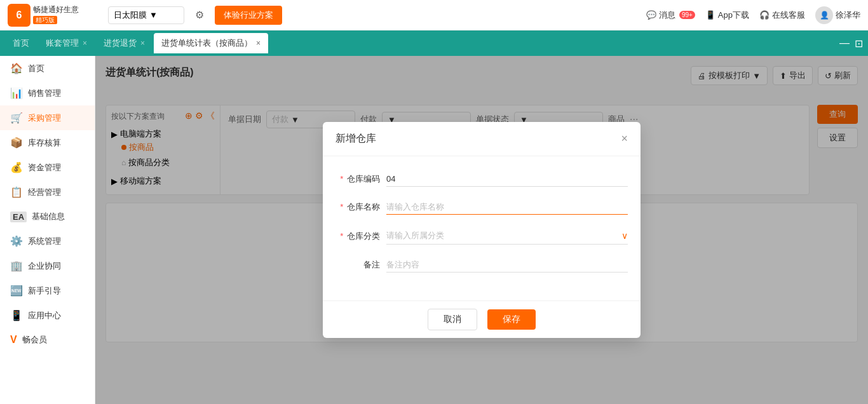 This screenshot has height=404, width=868. I want to click on dialog-header: 新增仓库 ×, so click(482, 139).